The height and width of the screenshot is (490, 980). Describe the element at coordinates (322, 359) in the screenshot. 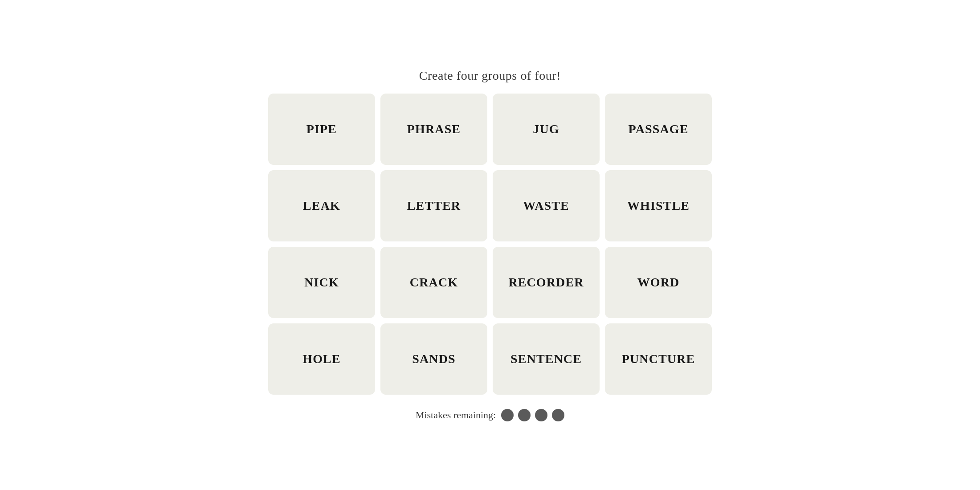

I see `cell-hole: HOLE` at that location.